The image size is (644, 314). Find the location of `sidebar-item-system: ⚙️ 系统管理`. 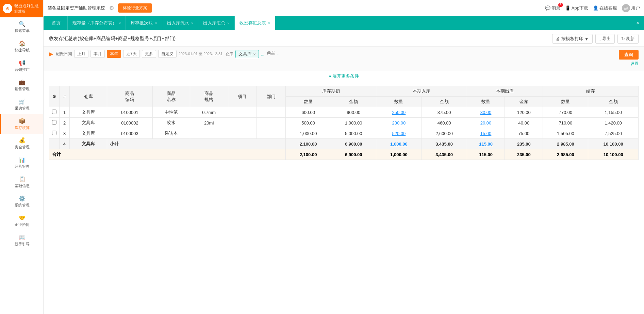

sidebar-item-system: ⚙️ 系统管理 is located at coordinates (22, 201).